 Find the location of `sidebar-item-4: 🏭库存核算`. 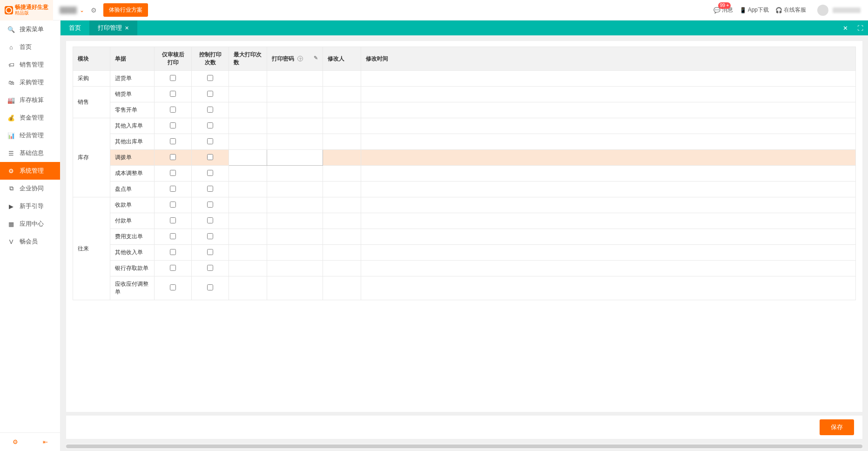

sidebar-item-4: 🏭库存核算 is located at coordinates (30, 100).